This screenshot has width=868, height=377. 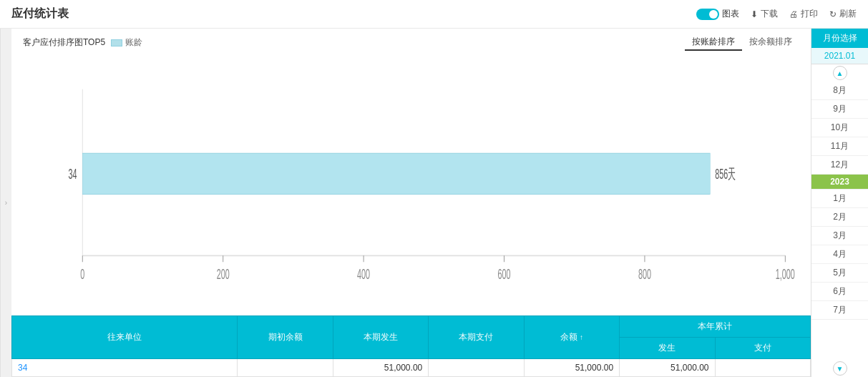 I want to click on chart-toggle-wrap: 图表, so click(x=718, y=14).